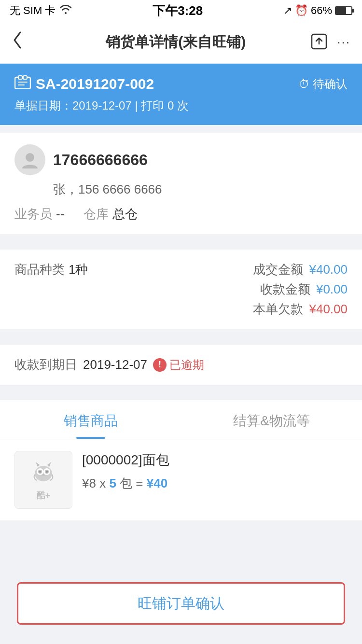 The image size is (362, 644). Describe the element at coordinates (344, 42) in the screenshot. I see `more-button: ···` at that location.